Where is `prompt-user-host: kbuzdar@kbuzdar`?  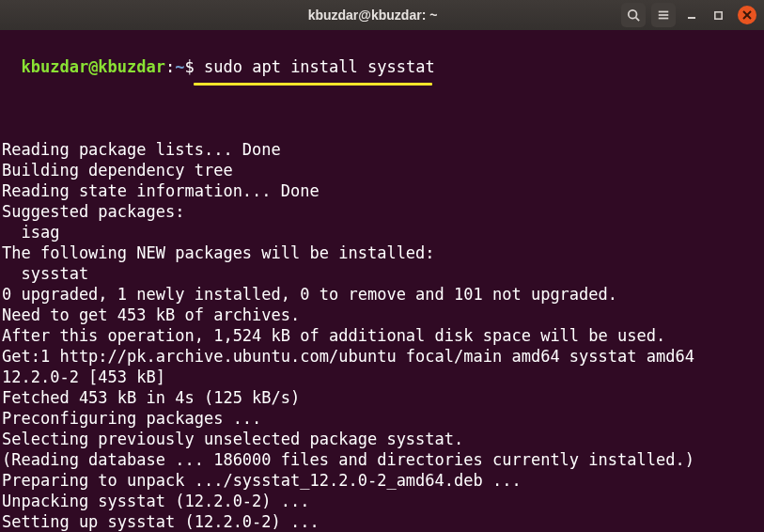 prompt-user-host: kbuzdar@kbuzdar is located at coordinates (93, 67).